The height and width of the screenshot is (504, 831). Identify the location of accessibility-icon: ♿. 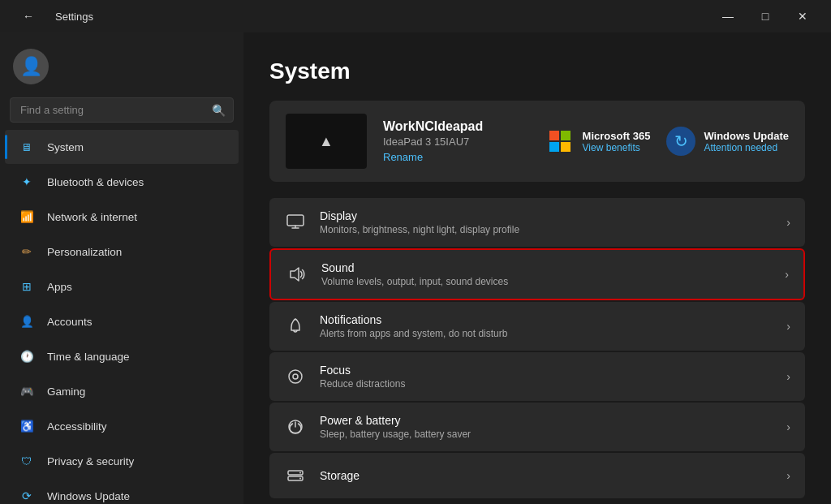
(27, 426).